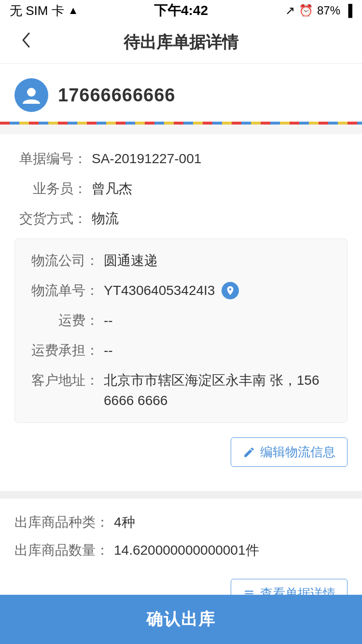  What do you see at coordinates (181, 42) in the screenshot?
I see `nav-bar: 待出库单据详情` at bounding box center [181, 42].